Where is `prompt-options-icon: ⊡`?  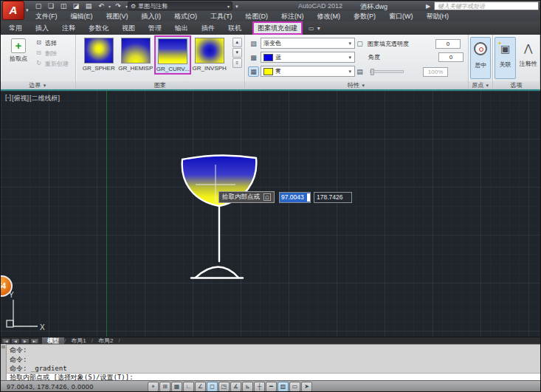 prompt-options-icon: ⊡ is located at coordinates (267, 197).